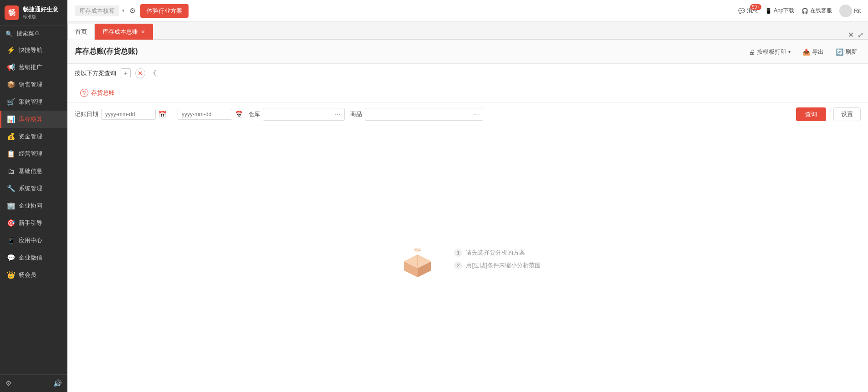 The image size is (868, 392). Describe the element at coordinates (356, 114) in the screenshot. I see `goods-label: 商品` at that location.